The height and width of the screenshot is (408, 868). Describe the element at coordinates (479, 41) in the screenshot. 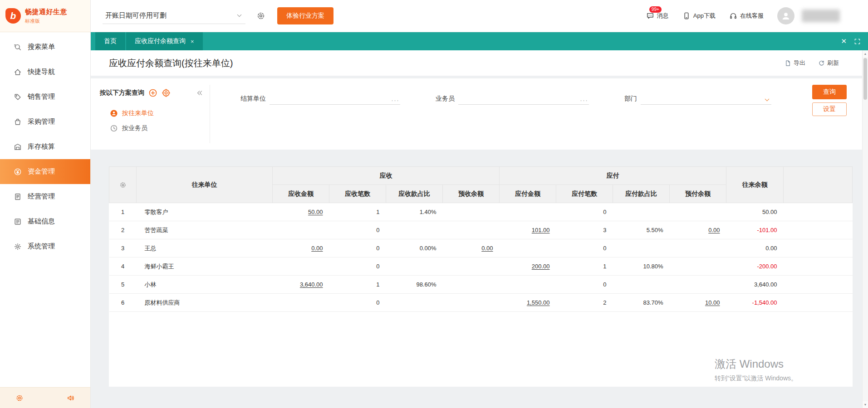

I see `tabbar: 首页应收应付余额查询× ✕` at that location.